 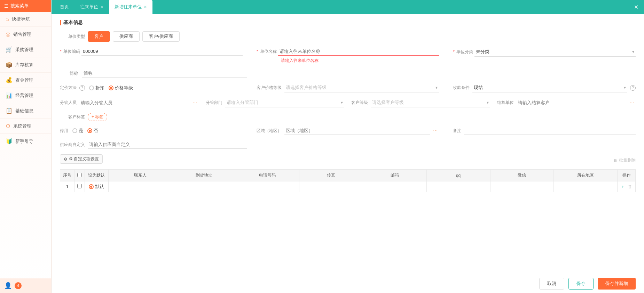 What do you see at coordinates (97, 88) in the screenshot?
I see `radio-discount: 折扣` at bounding box center [97, 88].